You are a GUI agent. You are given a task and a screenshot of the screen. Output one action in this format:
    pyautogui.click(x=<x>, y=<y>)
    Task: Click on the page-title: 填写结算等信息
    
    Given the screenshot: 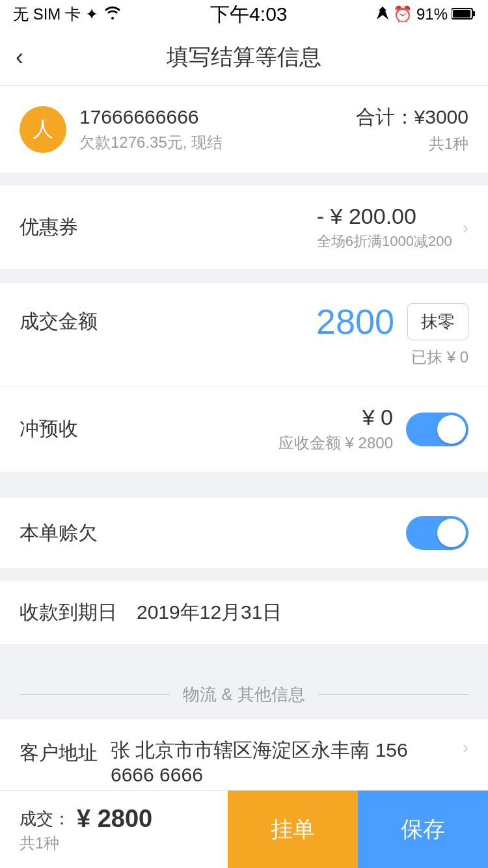 What is the action you would take?
    pyautogui.click(x=244, y=57)
    